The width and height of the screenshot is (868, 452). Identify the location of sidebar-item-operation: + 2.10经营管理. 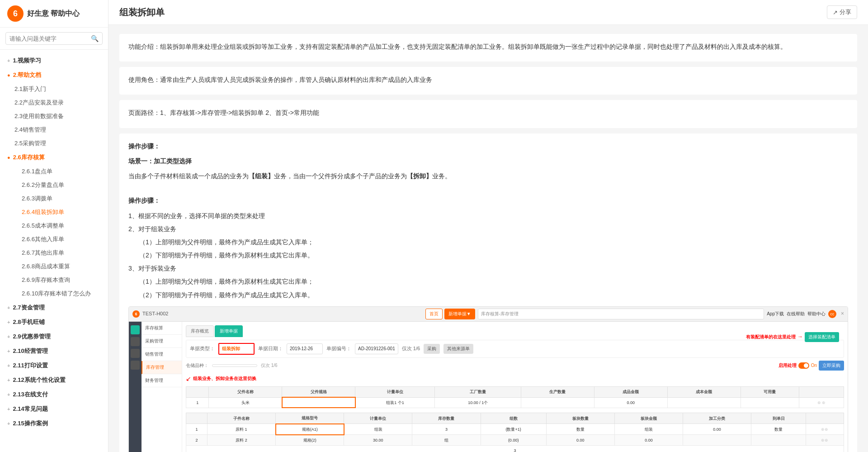
(54, 351).